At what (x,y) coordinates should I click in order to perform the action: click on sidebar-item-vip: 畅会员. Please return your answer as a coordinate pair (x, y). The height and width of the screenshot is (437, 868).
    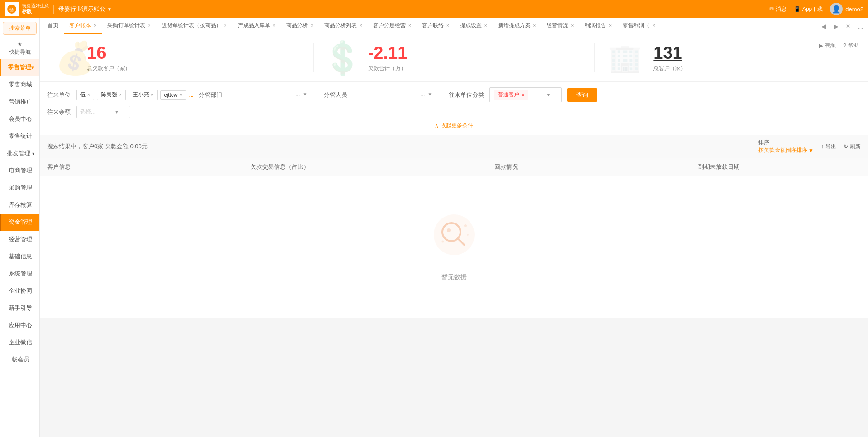
    Looking at the image, I should click on (20, 360).